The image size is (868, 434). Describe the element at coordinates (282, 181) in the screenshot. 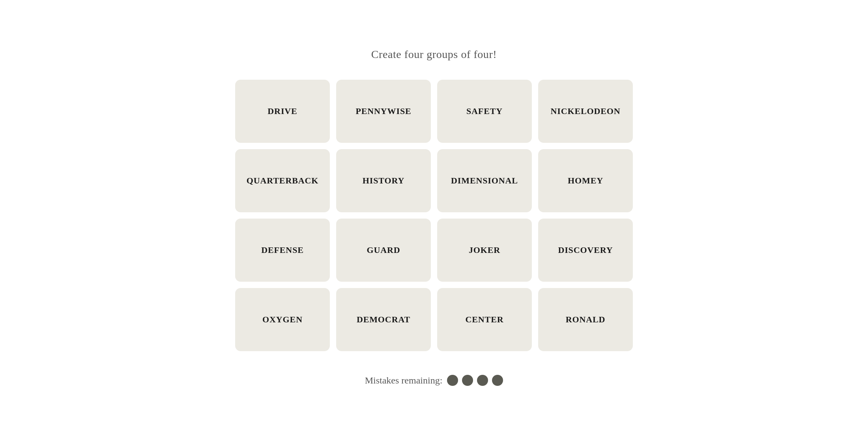

I see `tile-label-quarterback: QUARTERBACK` at that location.